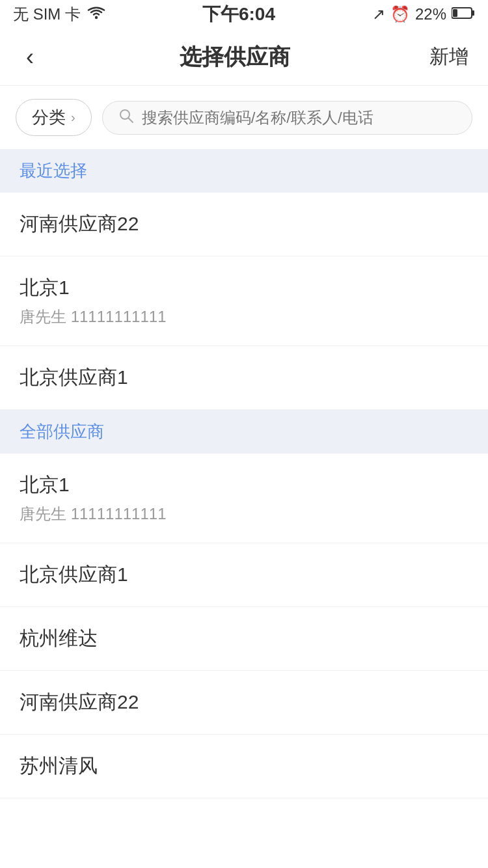  Describe the element at coordinates (30, 57) in the screenshot. I see `back-button: ‹` at that location.